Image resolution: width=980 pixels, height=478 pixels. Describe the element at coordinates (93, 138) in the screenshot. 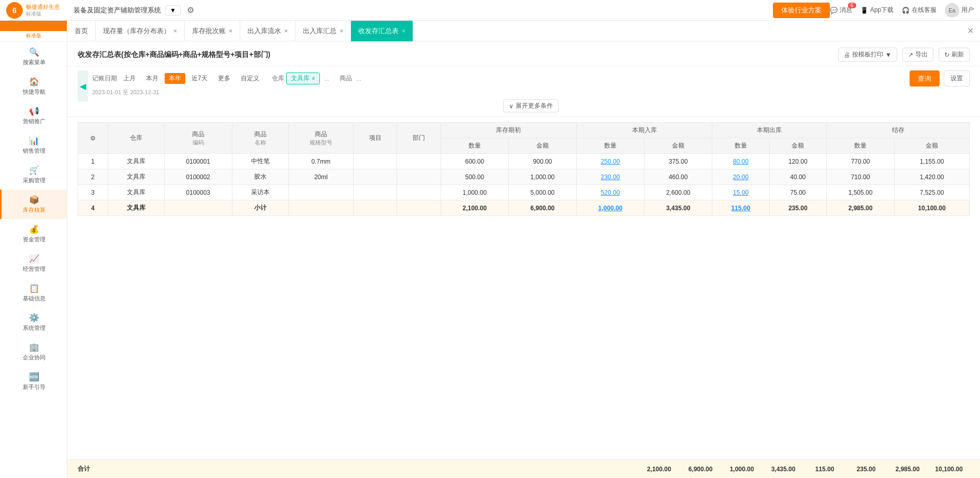

I see `th-settings: ⚙` at that location.